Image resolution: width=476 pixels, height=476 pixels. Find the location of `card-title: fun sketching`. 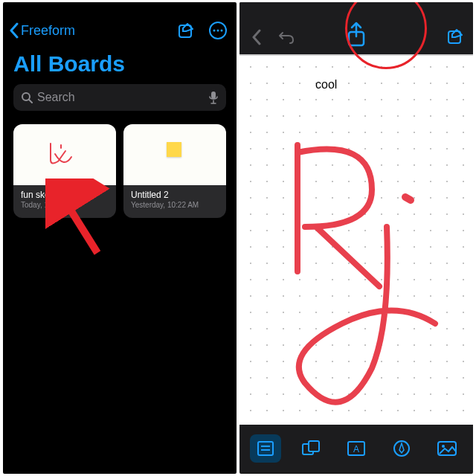

card-title: fun sketching is located at coordinates (65, 195).